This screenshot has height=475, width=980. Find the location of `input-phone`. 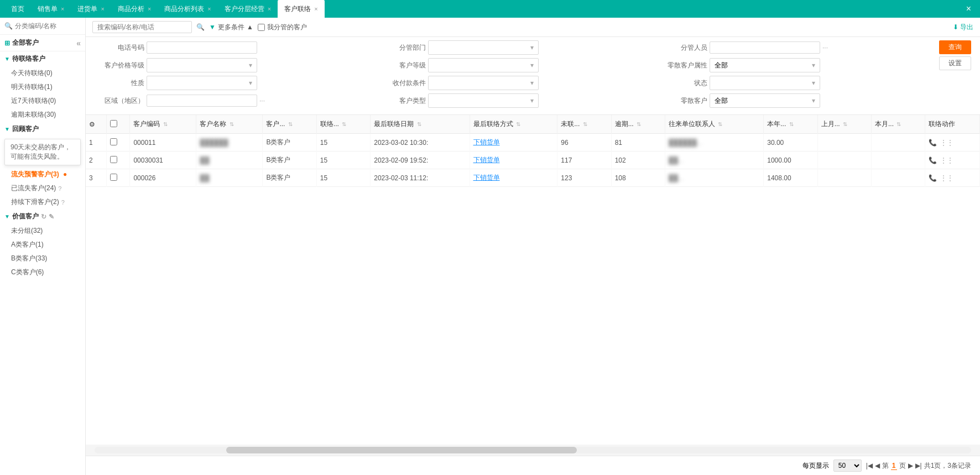

input-phone is located at coordinates (202, 48).